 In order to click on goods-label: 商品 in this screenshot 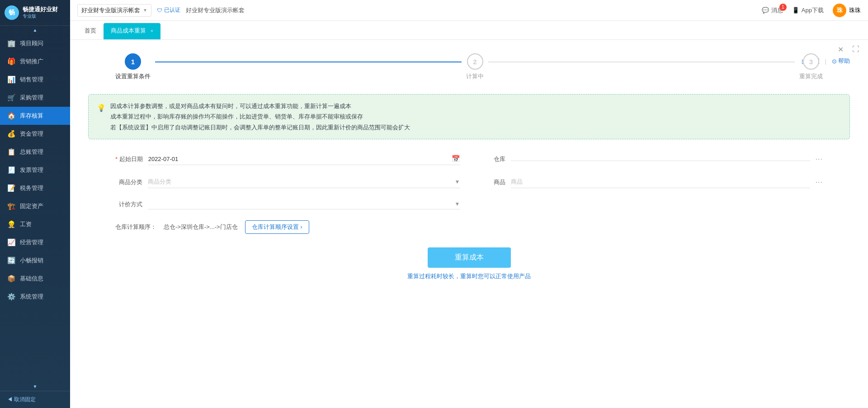, I will do `click(492, 182)`.